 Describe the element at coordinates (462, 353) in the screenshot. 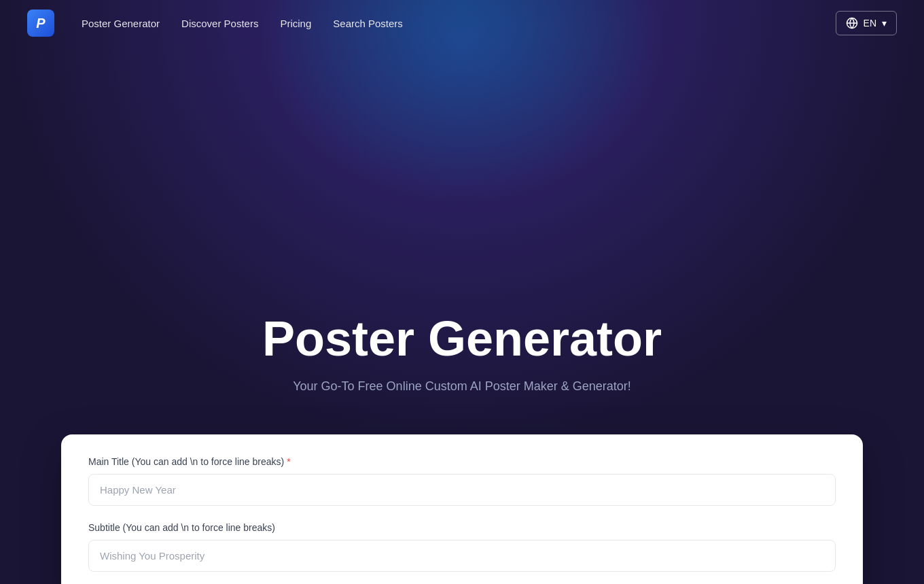

I see `hero-content: Poster Generator Your Go-To Free Online …` at that location.